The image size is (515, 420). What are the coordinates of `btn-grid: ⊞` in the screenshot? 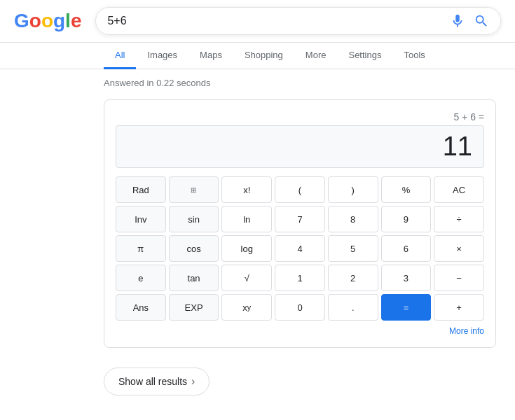 It's located at (194, 190).